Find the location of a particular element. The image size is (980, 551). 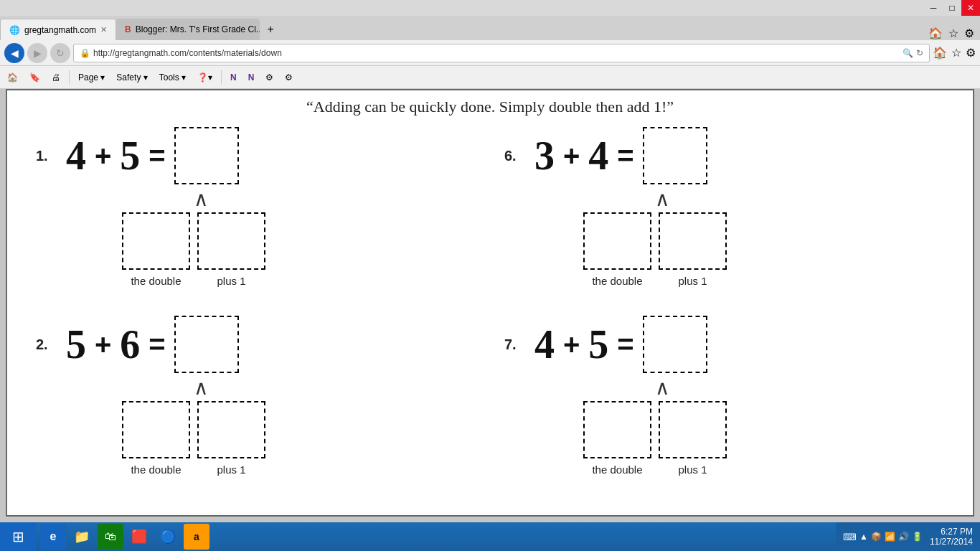

toolbar-home: 🏠 is located at coordinates (13, 77).